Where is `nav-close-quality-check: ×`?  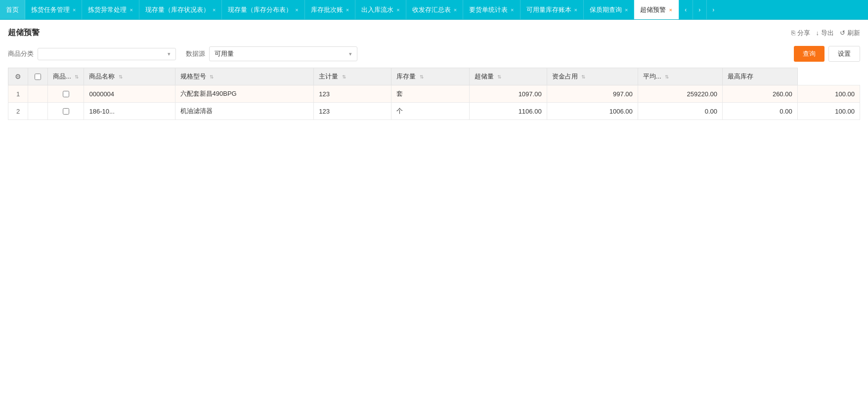 nav-close-quality-check: × is located at coordinates (626, 10).